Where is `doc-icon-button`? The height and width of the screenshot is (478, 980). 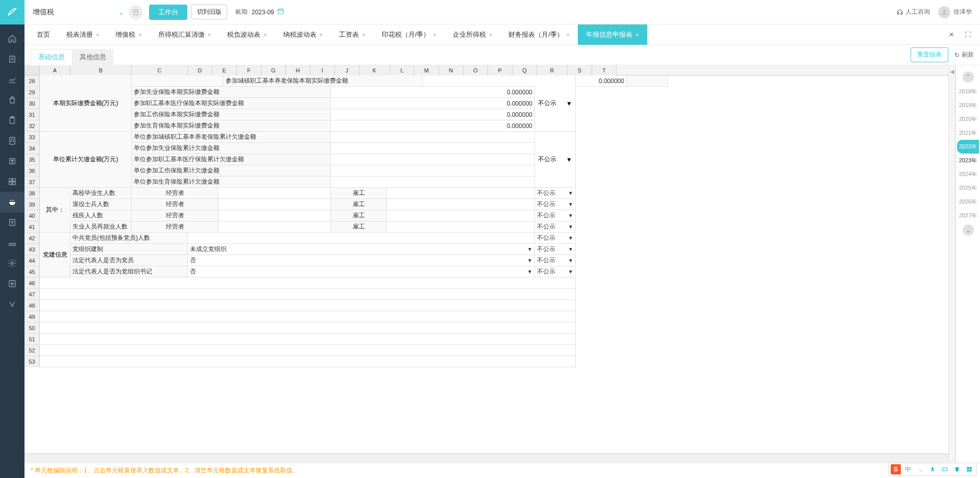
doc-icon-button is located at coordinates (136, 12).